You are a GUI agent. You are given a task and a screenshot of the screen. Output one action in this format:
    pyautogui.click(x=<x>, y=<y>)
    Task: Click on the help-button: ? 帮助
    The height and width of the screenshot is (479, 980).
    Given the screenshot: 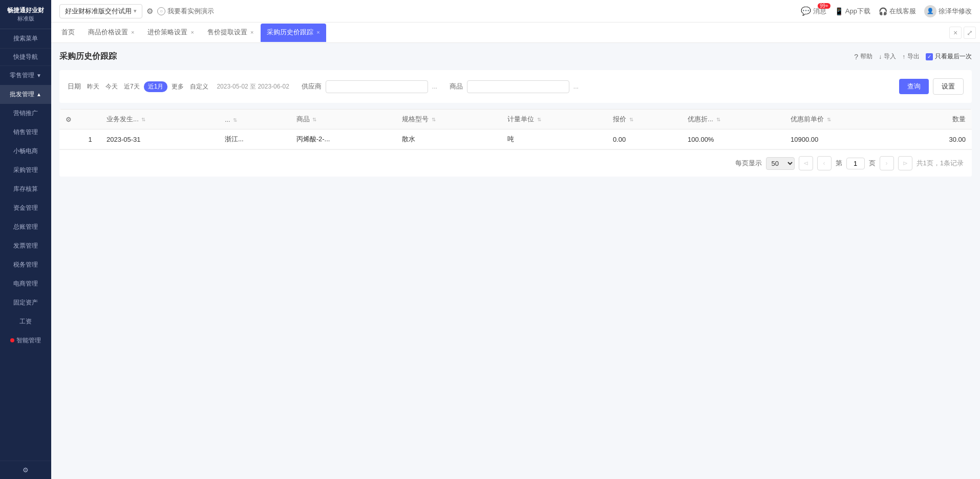 What is the action you would take?
    pyautogui.click(x=863, y=56)
    